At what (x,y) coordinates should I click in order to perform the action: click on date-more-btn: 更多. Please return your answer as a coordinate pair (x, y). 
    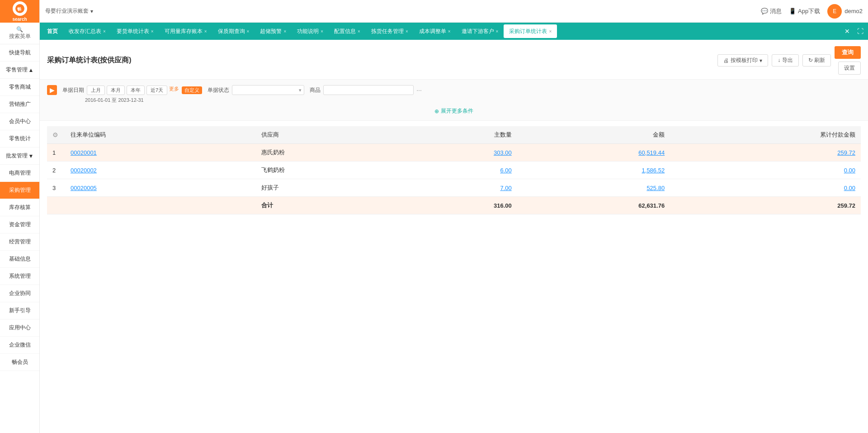
    Looking at the image, I should click on (174, 90).